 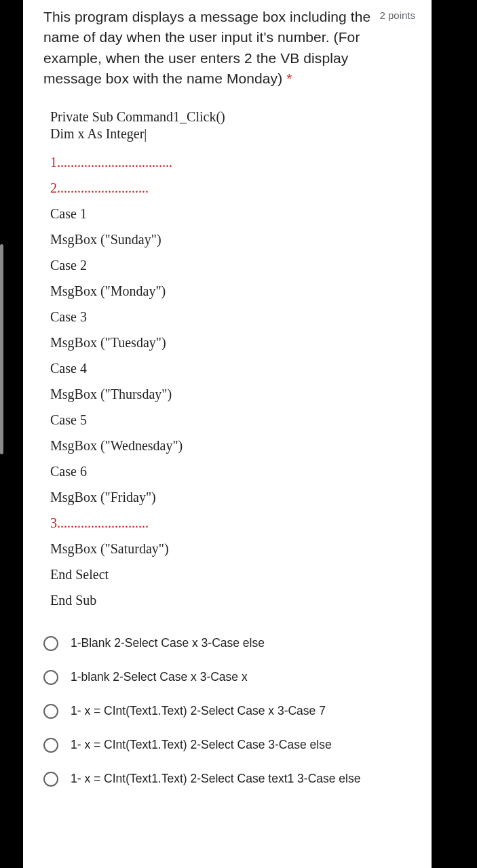 I want to click on blank-2: 2..........................., so click(x=241, y=188).